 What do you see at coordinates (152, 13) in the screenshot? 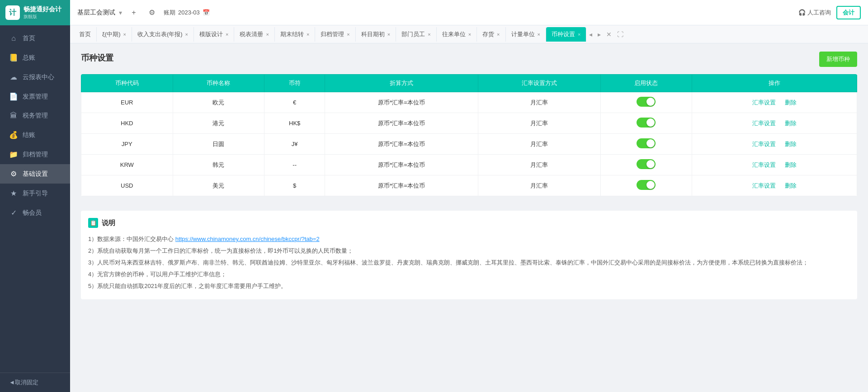
I see `settings-gear-icon: ⚙` at bounding box center [152, 13].